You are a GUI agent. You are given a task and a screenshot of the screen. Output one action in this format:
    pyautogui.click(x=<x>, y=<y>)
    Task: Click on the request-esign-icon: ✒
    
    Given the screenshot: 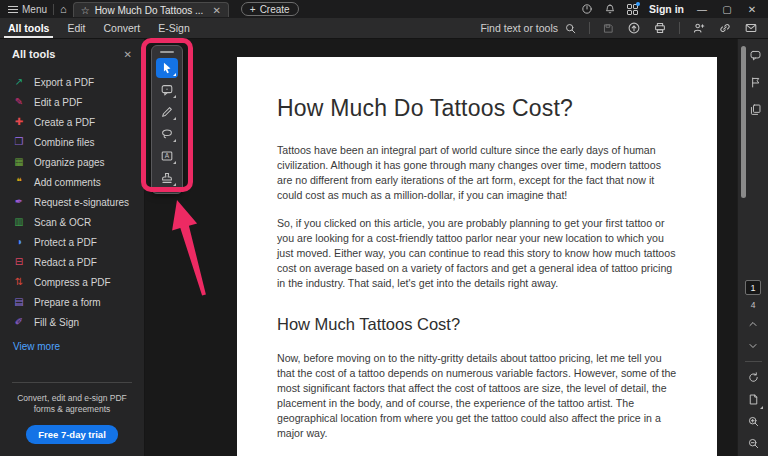 What is the action you would take?
    pyautogui.click(x=19, y=202)
    